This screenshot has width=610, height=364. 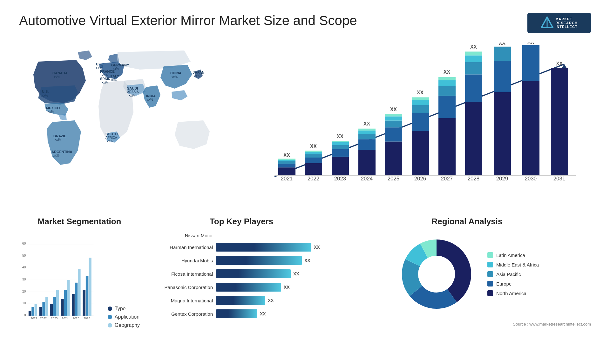 I want to click on legend-dot-geography, so click(x=110, y=325).